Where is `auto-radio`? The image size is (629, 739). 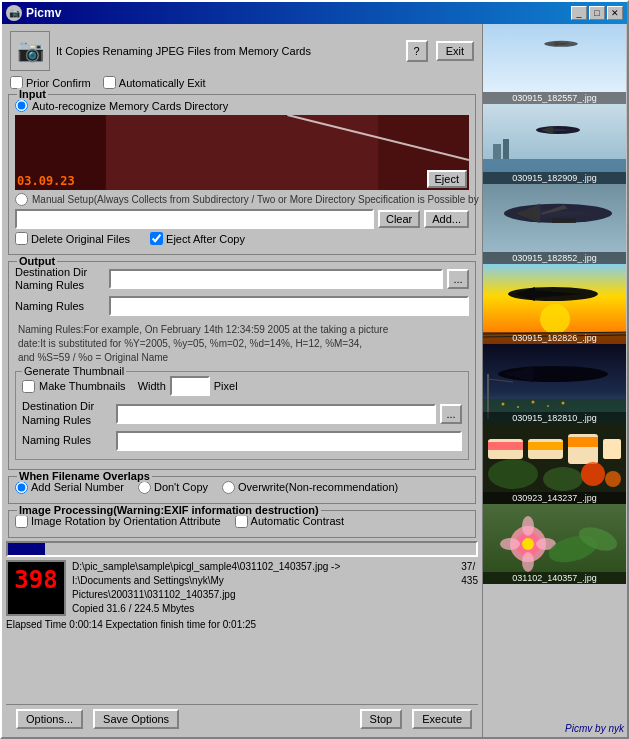
auto-radio is located at coordinates (22, 106).